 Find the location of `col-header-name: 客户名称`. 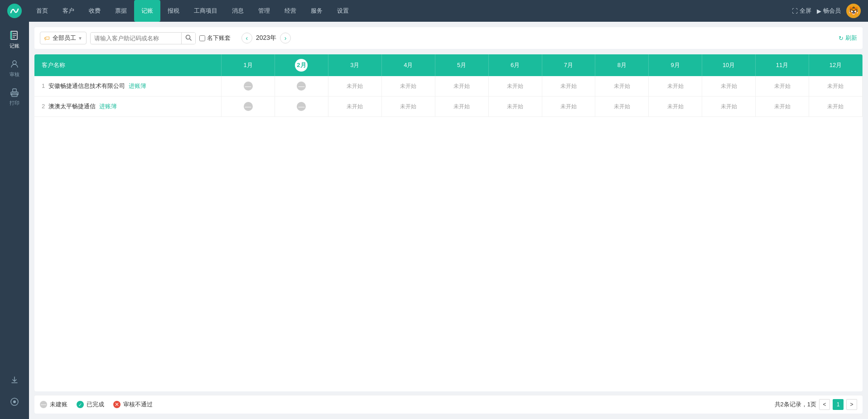

col-header-name: 客户名称 is located at coordinates (128, 65).